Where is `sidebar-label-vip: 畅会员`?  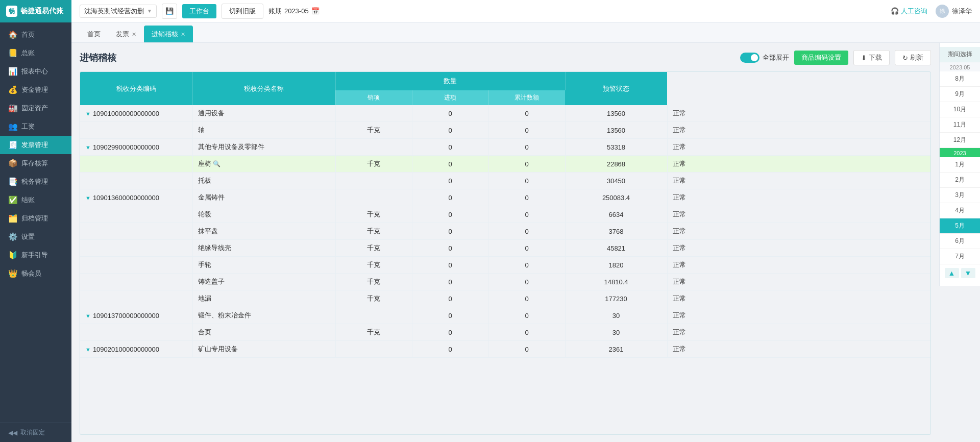
sidebar-label-vip: 畅会员 is located at coordinates (32, 274).